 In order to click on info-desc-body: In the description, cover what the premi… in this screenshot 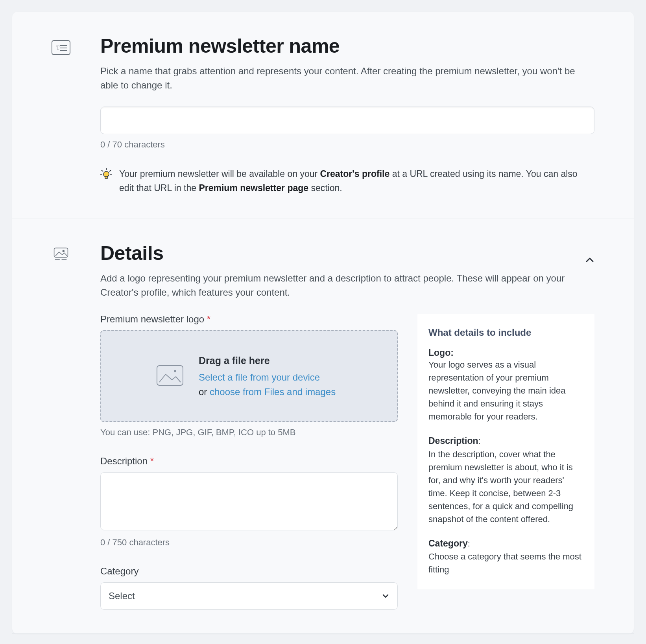, I will do `click(506, 487)`.